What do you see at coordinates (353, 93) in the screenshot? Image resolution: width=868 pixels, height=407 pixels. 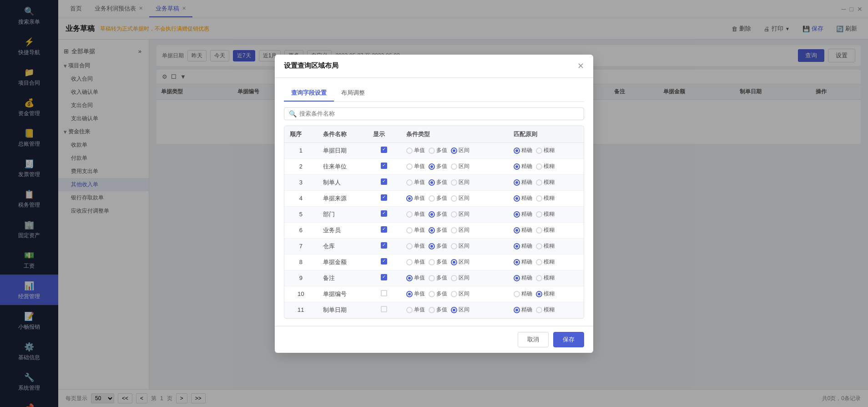 I see `dialog-tab-layout: 布局调整` at bounding box center [353, 93].